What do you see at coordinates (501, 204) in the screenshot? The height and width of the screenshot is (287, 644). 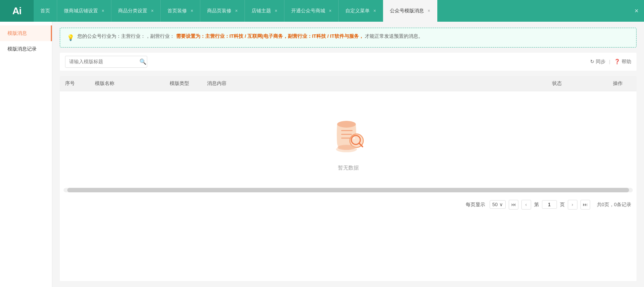 I see `chevron-down-icon: ∨` at bounding box center [501, 204].